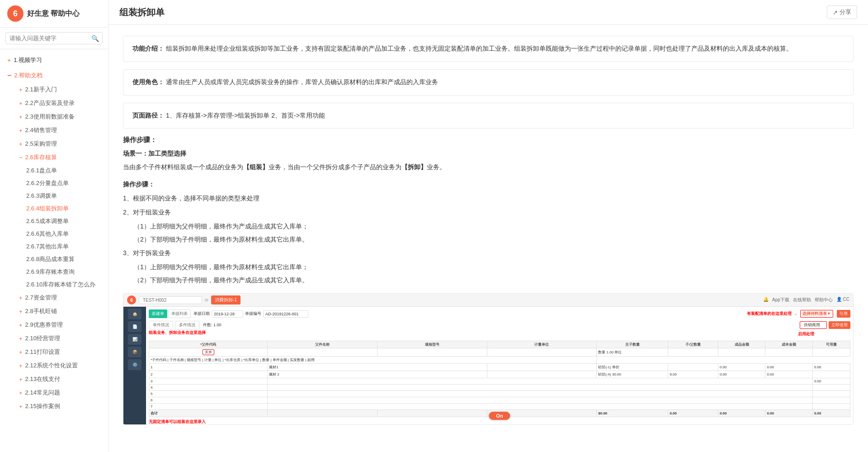 The width and height of the screenshot is (868, 452). Describe the element at coordinates (54, 38) in the screenshot. I see `search-input` at that location.